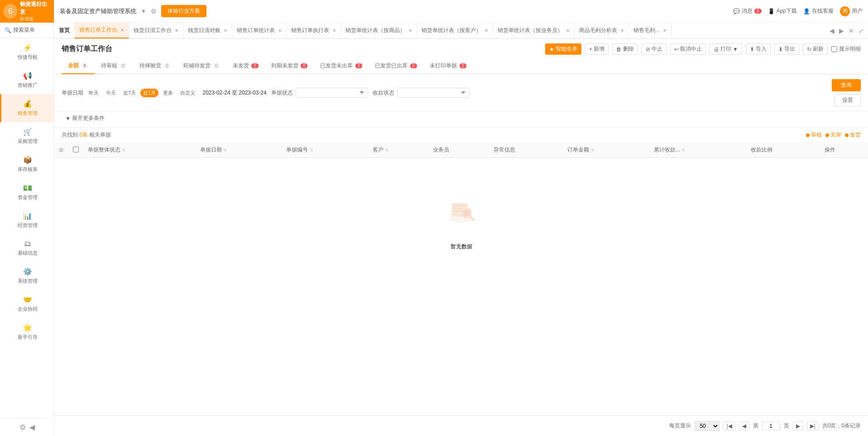  Describe the element at coordinates (202, 66) in the screenshot. I see `sub-tab-shop-pending: 旺铺待发货 0` at that location.